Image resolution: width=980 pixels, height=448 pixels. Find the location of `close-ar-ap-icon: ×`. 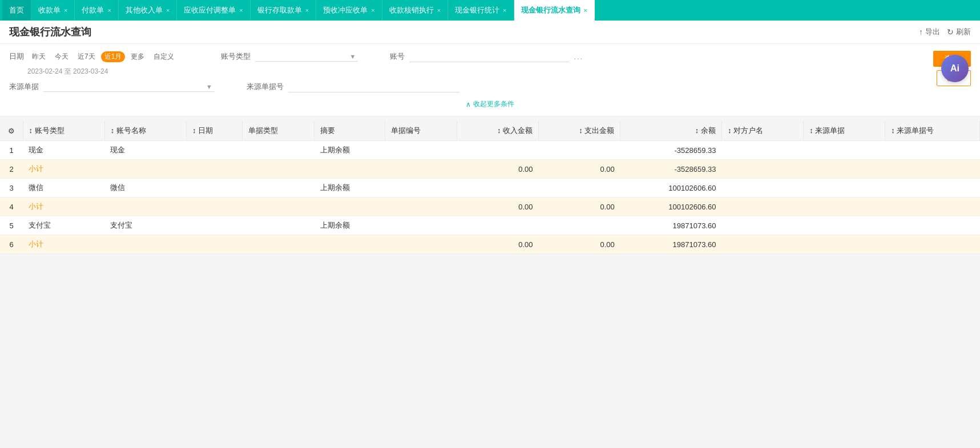

close-ar-ap-icon: × is located at coordinates (241, 10).